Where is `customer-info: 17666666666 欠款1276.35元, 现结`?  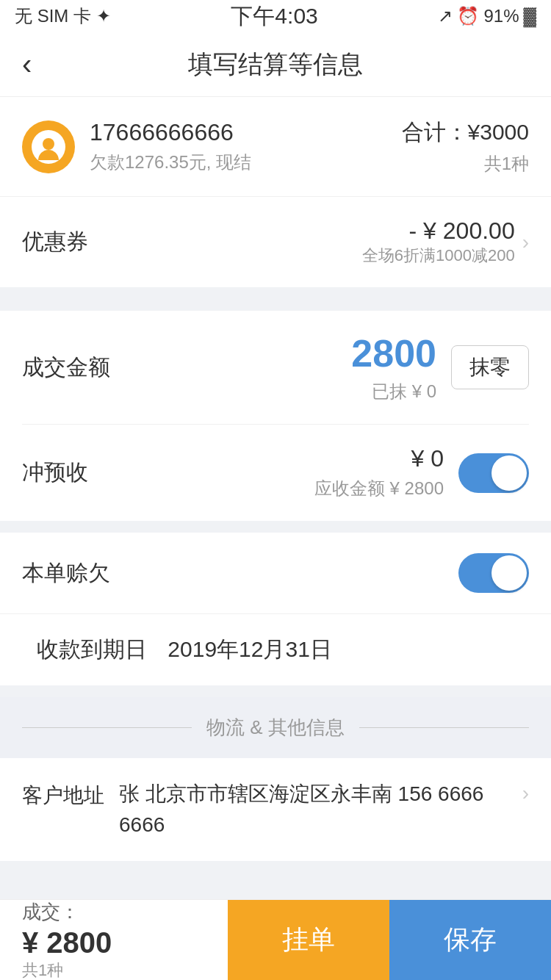 customer-info: 17666666666 欠款1276.35元, 现结 is located at coordinates (245, 147).